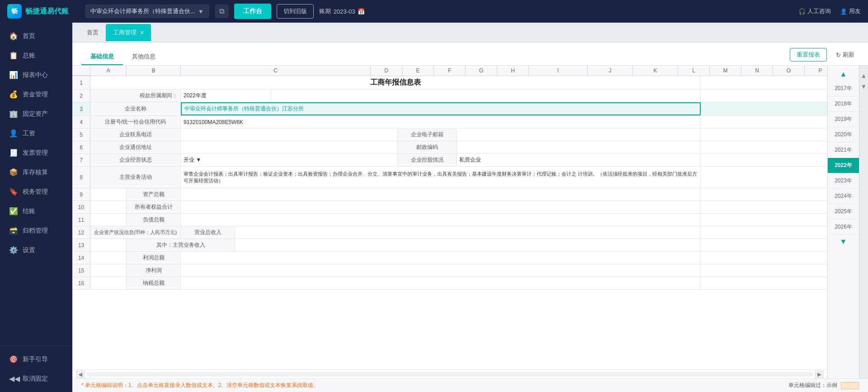  I want to click on sub-tab-other: 其他信息, so click(144, 57).